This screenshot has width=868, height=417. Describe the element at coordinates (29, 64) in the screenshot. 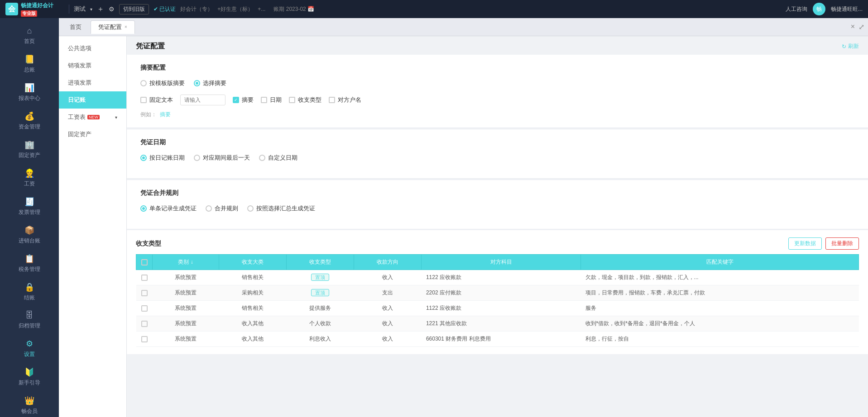

I see `sidebar-item-ledger: 📒 总账` at that location.